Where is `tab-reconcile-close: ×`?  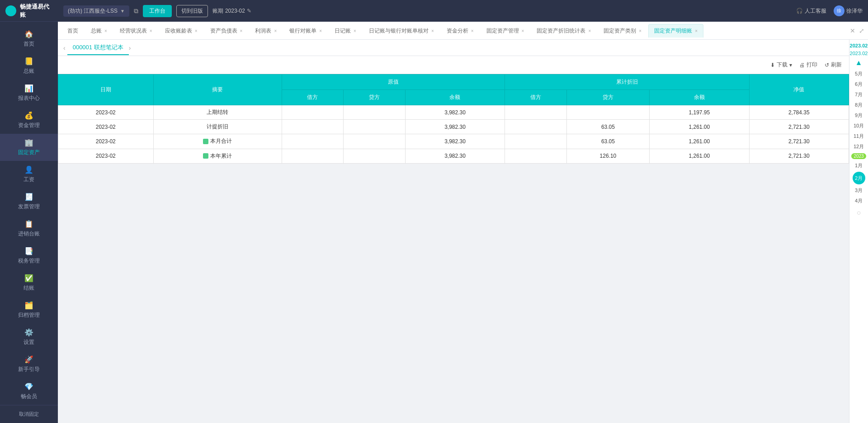 tab-reconcile-close: × is located at coordinates (433, 31).